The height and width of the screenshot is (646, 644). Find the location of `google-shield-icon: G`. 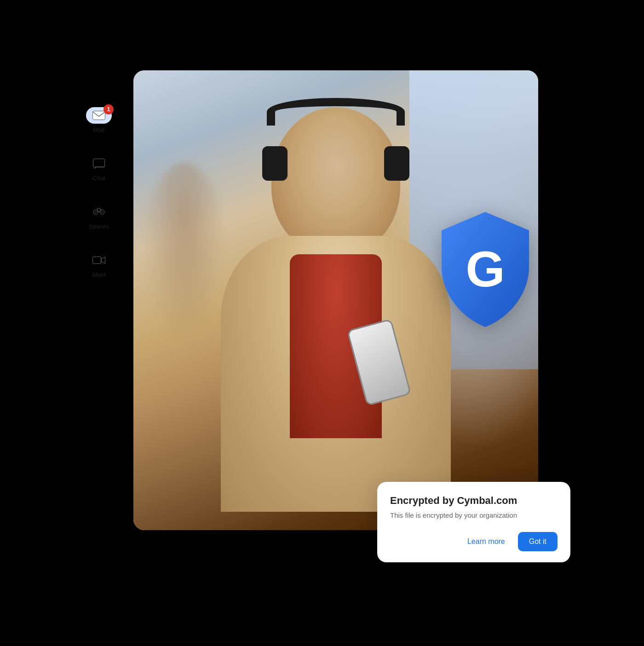

google-shield-icon: G is located at coordinates (485, 270).